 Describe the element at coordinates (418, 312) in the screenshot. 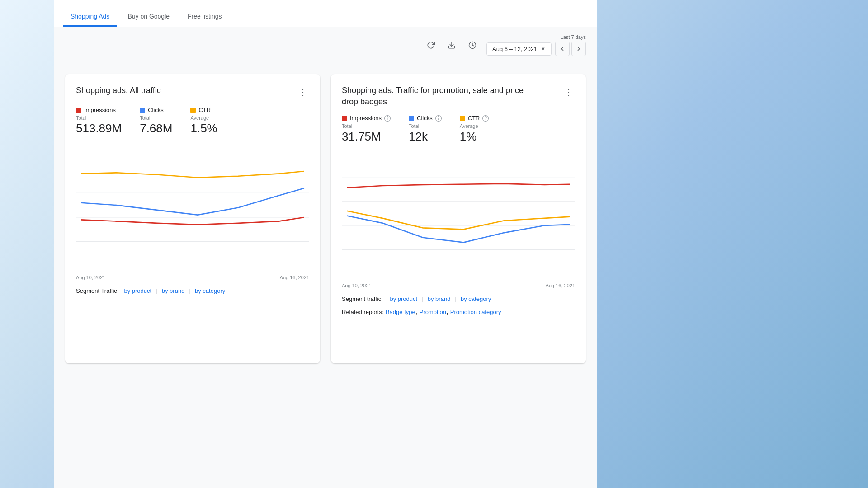

I see `related-sep-1: ,` at that location.